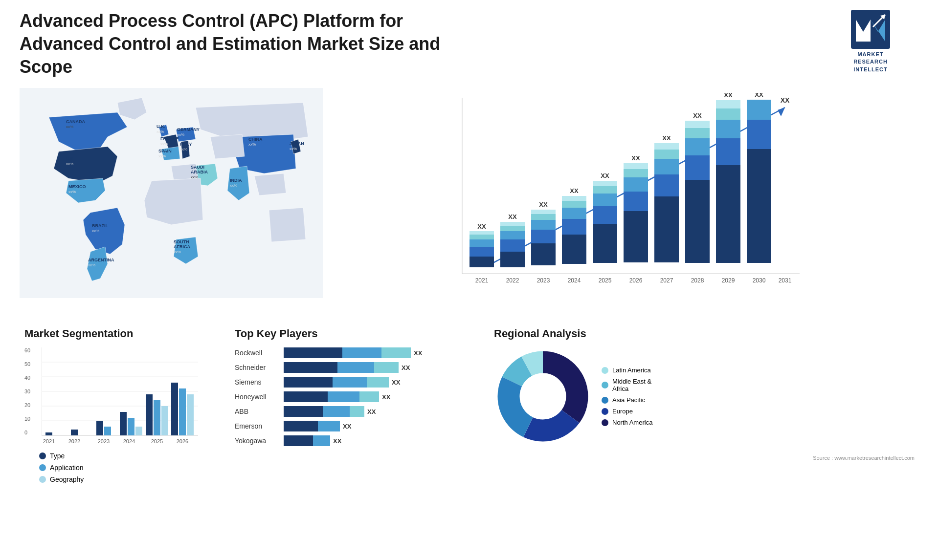 This screenshot has height=560, width=939. Describe the element at coordinates (70, 159) in the screenshot. I see `svg-text: U.S.` at that location.